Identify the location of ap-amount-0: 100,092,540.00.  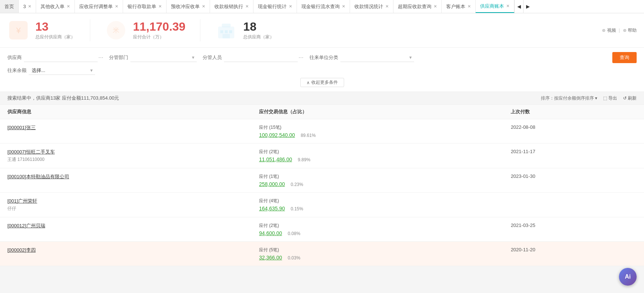
(277, 135).